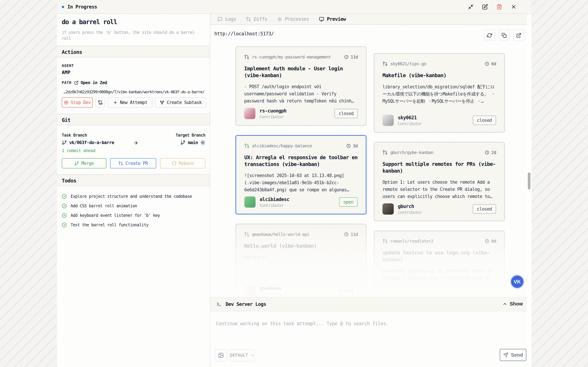  What do you see at coordinates (137, 163) in the screenshot?
I see `create-pr-label: Create PR` at bounding box center [137, 163].